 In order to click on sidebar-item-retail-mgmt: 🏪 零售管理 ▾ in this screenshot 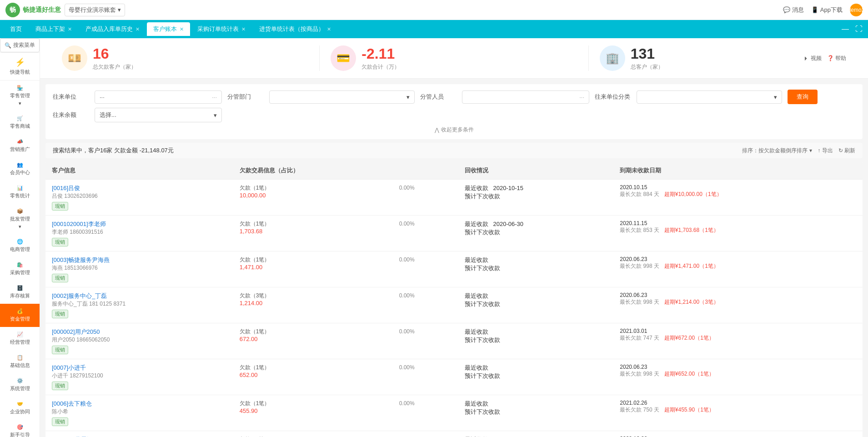, I will do `click(20, 95)`.